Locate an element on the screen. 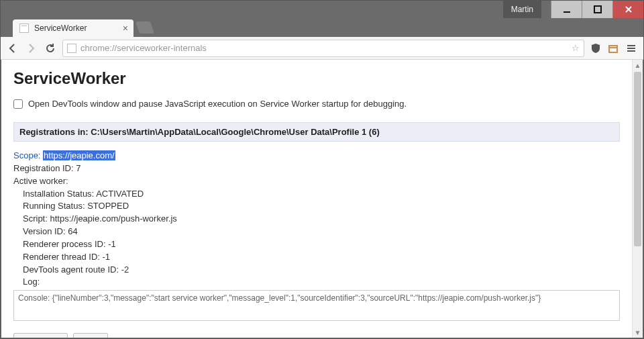 This screenshot has width=644, height=339. profile-button: Martin is located at coordinates (522, 9).